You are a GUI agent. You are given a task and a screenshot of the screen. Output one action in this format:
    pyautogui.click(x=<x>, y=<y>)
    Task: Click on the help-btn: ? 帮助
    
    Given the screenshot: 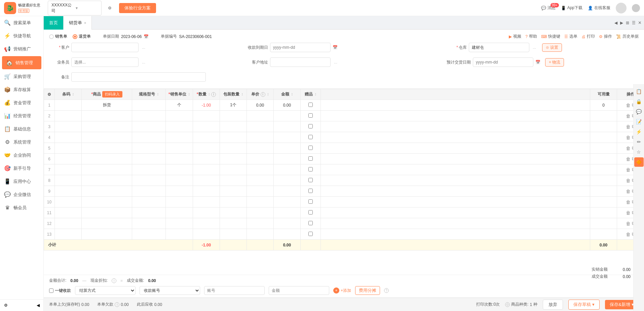 What is the action you would take?
    pyautogui.click(x=531, y=36)
    